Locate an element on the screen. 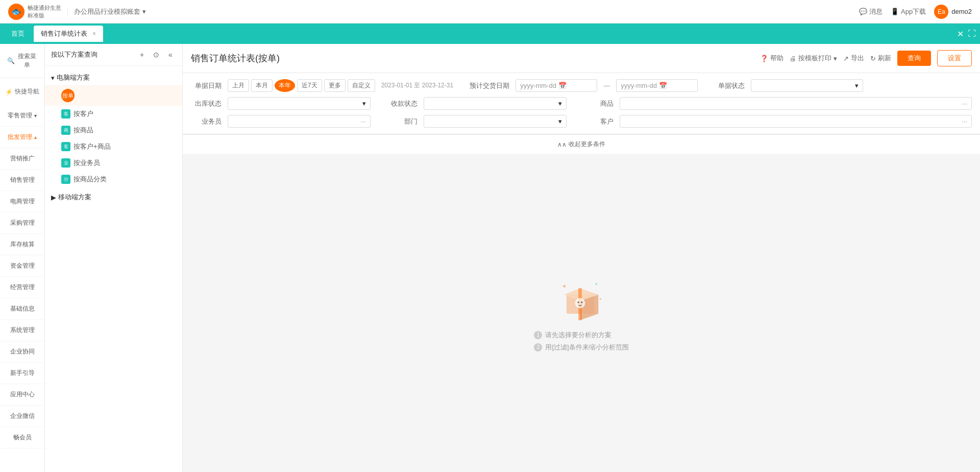  shipment-label: 出库状态 is located at coordinates (206, 104).